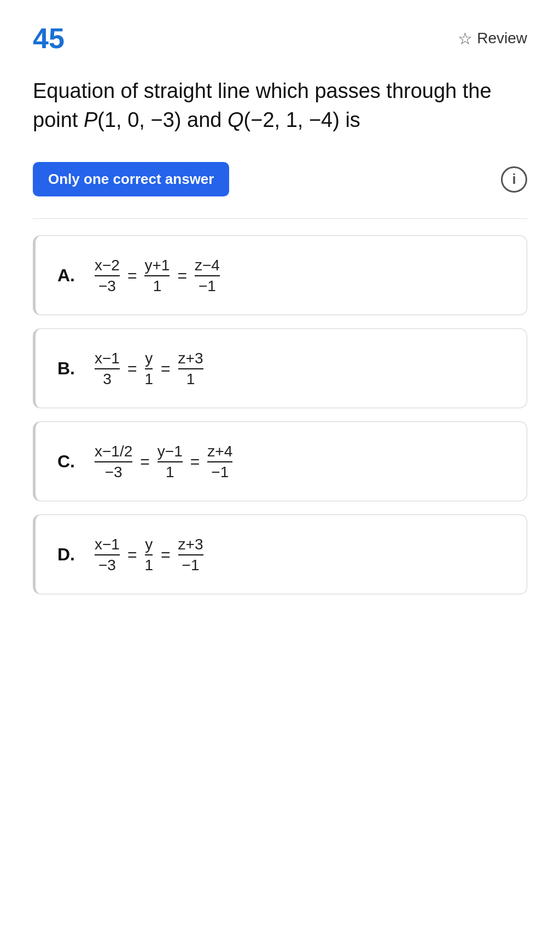 The width and height of the screenshot is (560, 950). What do you see at coordinates (68, 276) in the screenshot?
I see `option-a-label: A.` at bounding box center [68, 276].